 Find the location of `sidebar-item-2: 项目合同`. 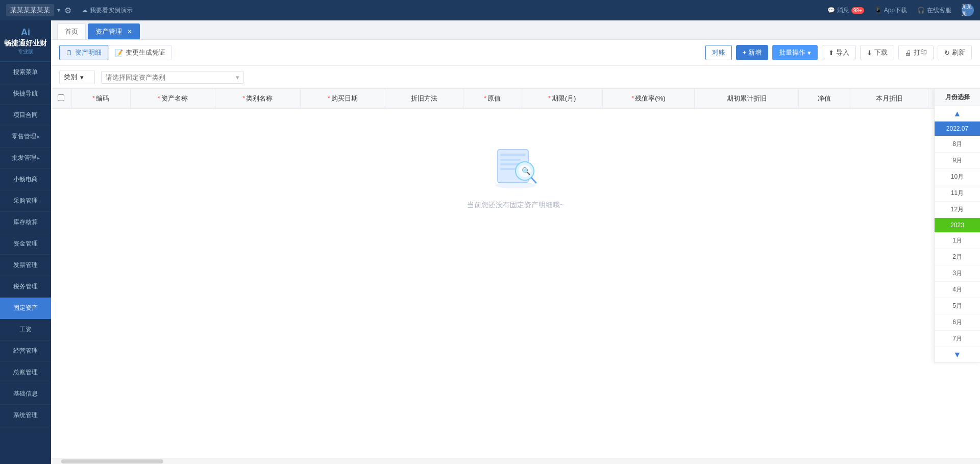

sidebar-item-2: 项目合同 is located at coordinates (26, 115).